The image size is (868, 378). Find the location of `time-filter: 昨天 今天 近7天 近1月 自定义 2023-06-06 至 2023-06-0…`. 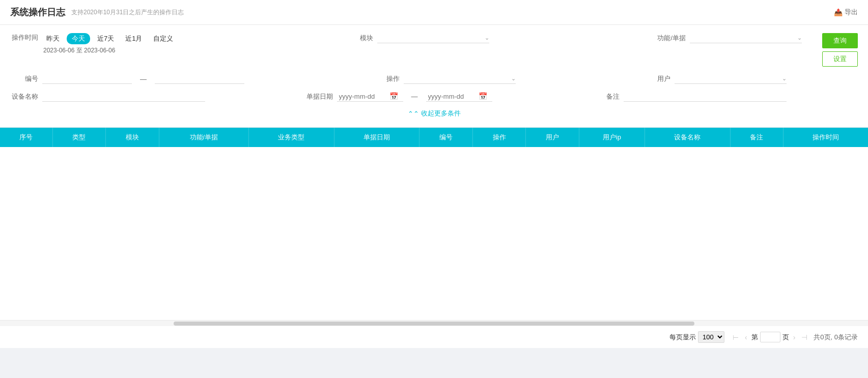

time-filter: 昨天 今天 近7天 近1月 自定义 2023-06-06 至 2023-06-0… is located at coordinates (110, 44).